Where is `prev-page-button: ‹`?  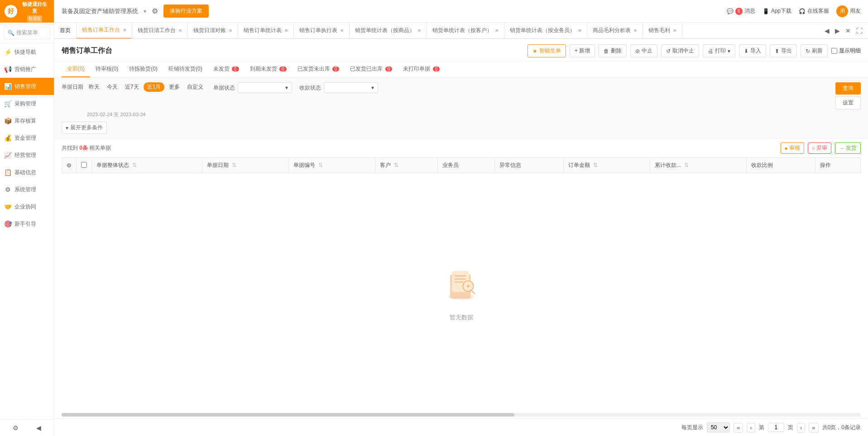
prev-page-button: ‹ is located at coordinates (751, 428).